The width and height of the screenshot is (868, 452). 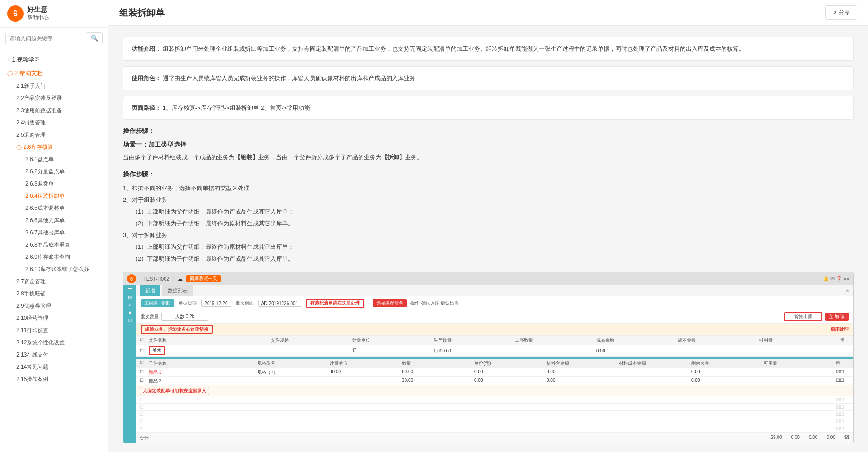 I want to click on ss-s2-avail, so click(x=800, y=381).